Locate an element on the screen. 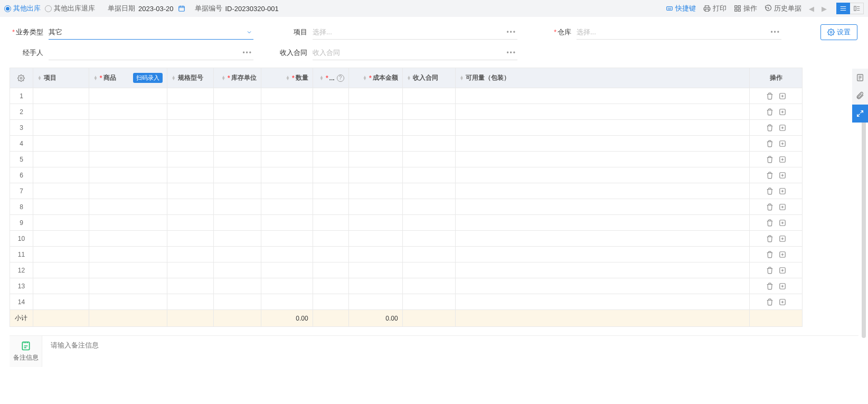 This screenshot has width=868, height=404. warehouse-select: 选择... ••• is located at coordinates (679, 32).